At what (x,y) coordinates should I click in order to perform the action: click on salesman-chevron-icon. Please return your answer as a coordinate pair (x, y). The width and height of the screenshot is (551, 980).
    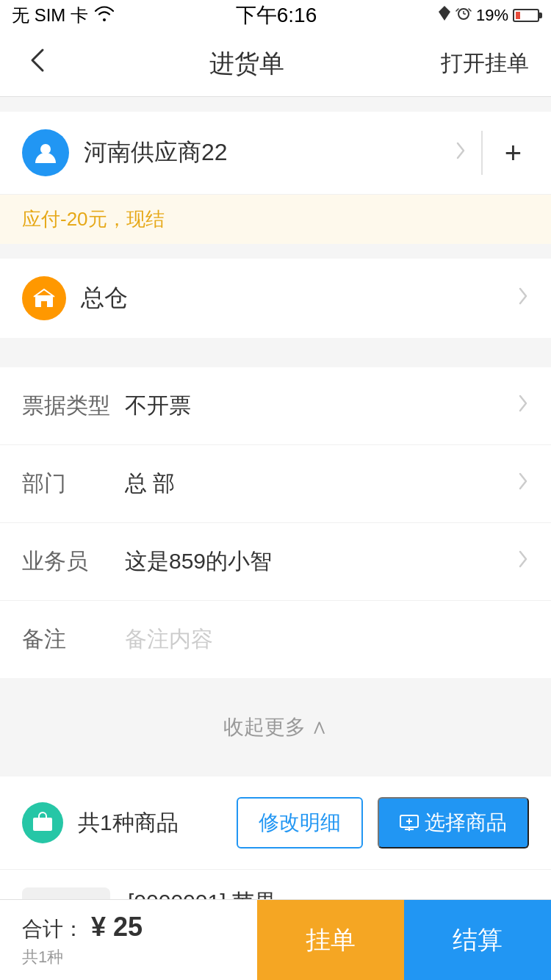
    Looking at the image, I should click on (523, 561).